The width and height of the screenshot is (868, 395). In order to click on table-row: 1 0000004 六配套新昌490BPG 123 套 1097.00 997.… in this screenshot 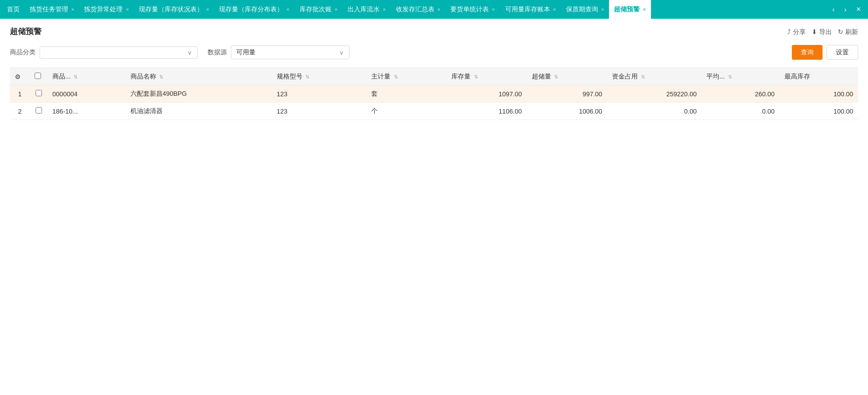, I will do `click(434, 94)`.